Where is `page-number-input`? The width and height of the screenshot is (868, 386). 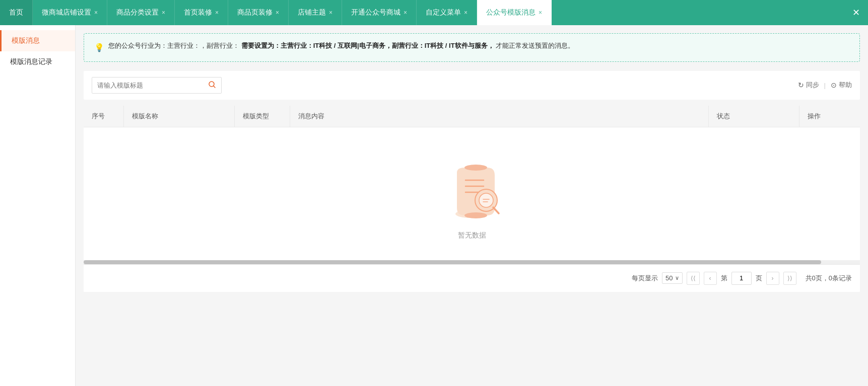 page-number-input is located at coordinates (742, 278).